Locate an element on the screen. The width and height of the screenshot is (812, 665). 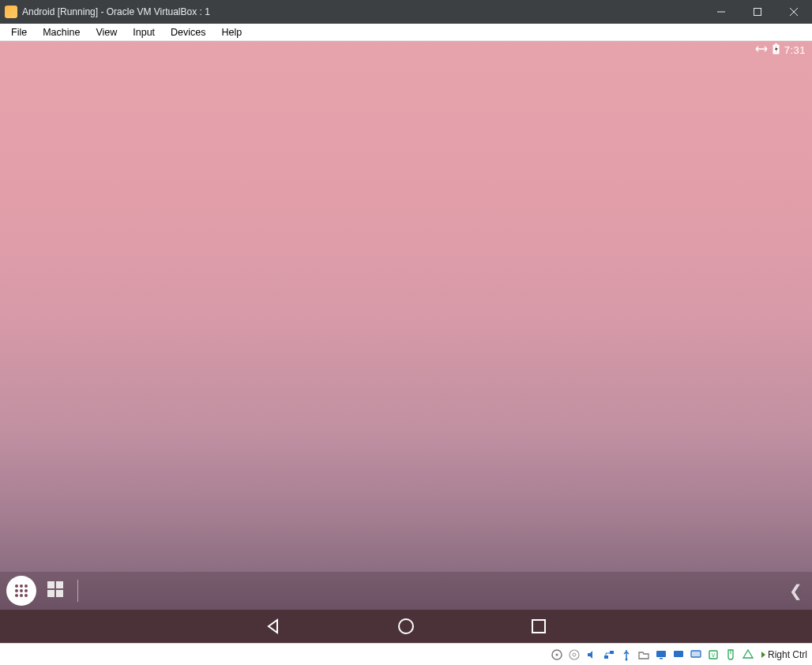
menu-input: Input is located at coordinates (144, 32).